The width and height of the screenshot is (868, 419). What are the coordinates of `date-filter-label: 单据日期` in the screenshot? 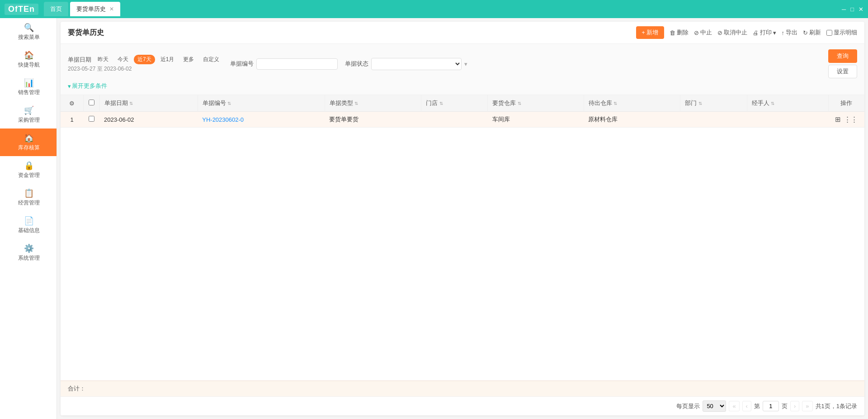 It's located at (80, 60).